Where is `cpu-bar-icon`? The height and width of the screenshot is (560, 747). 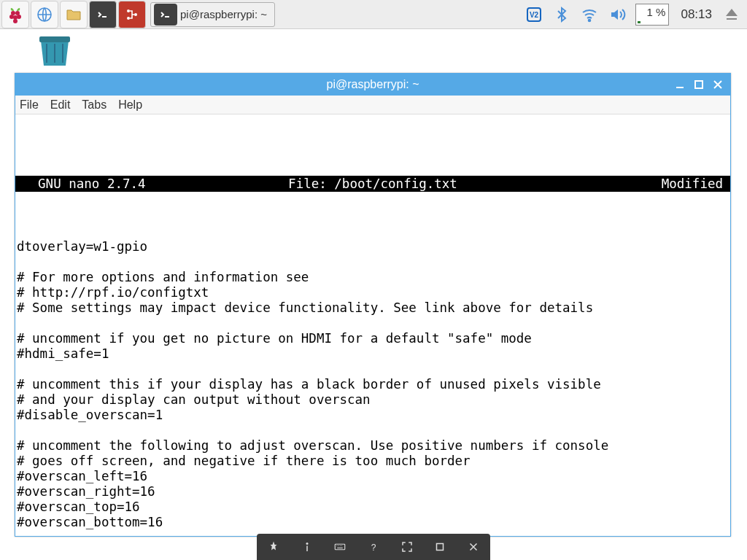 cpu-bar-icon is located at coordinates (639, 22).